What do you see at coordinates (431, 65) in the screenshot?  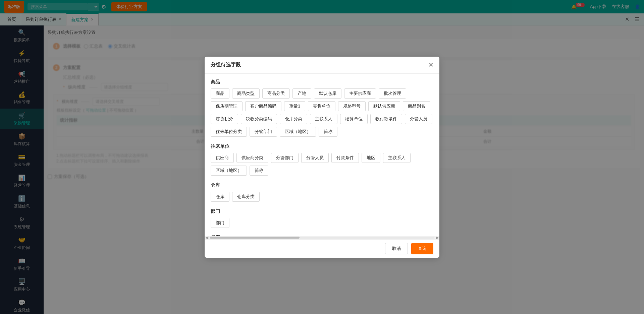 I see `modal-close-icon: ✕` at bounding box center [431, 65].